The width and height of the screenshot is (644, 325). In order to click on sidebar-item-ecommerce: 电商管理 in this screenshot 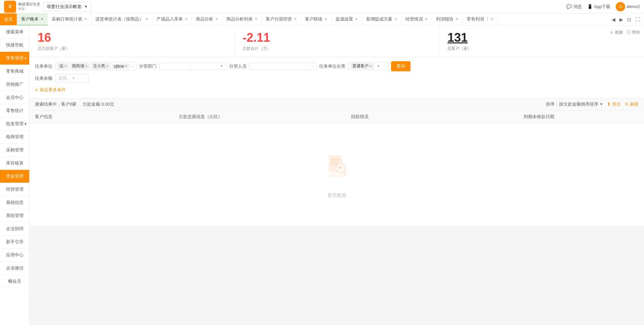, I will do `click(15, 137)`.